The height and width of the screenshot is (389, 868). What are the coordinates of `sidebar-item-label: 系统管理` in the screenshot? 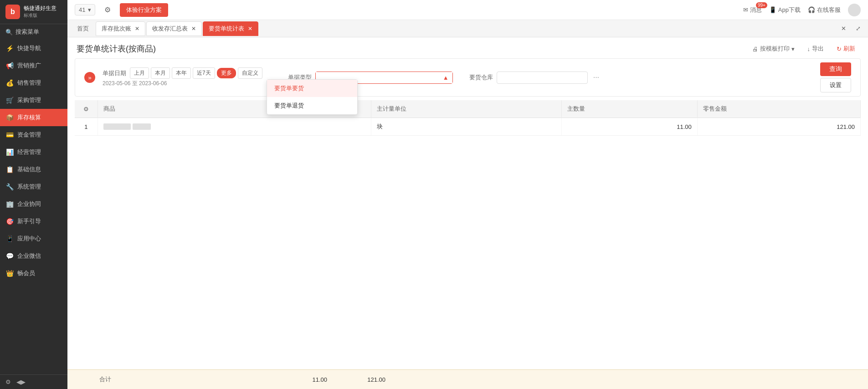 It's located at (29, 187).